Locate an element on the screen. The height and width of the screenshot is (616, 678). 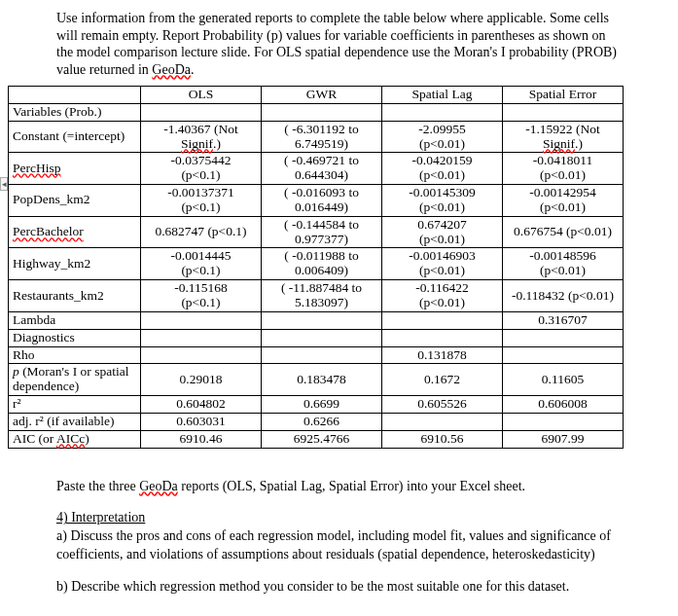
cell-lag: -0.116422(p<0.01) is located at coordinates (443, 296).